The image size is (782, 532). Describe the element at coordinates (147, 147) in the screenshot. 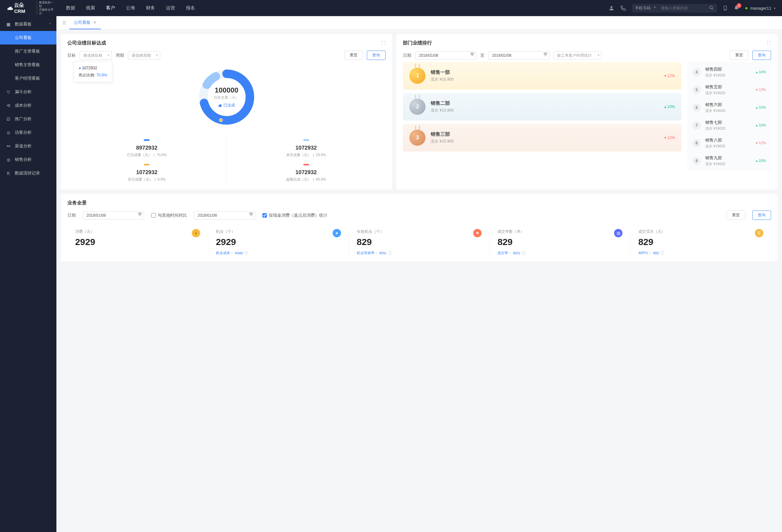

I see `goal-stat: 8972932已完成量（元） | 70.9%` at that location.